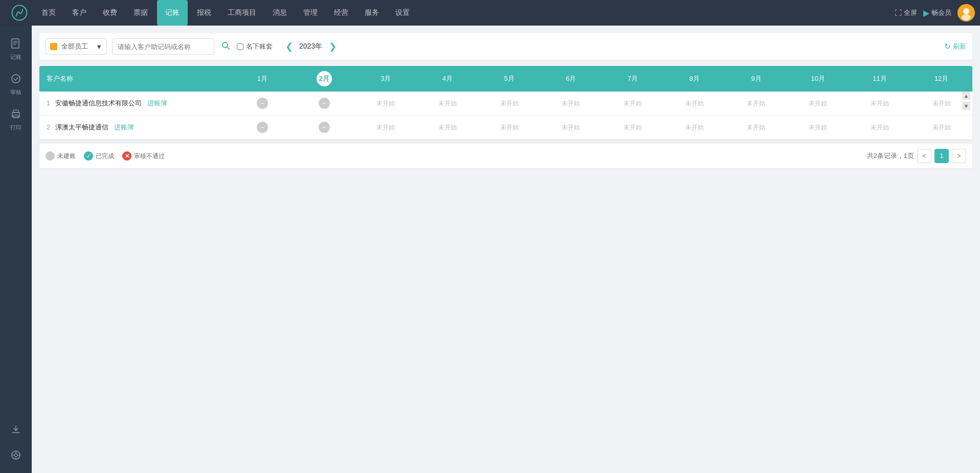 This screenshot has width=980, height=473. I want to click on month-cell-1: −, so click(324, 128).